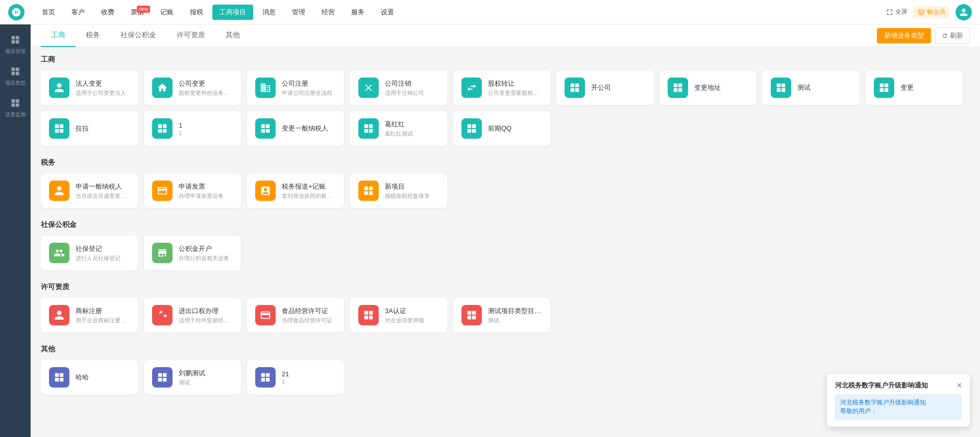 Image resolution: width=980 pixels, height=437 pixels. Describe the element at coordinates (605, 88) in the screenshot. I see `card-open-company: 开公司` at that location.